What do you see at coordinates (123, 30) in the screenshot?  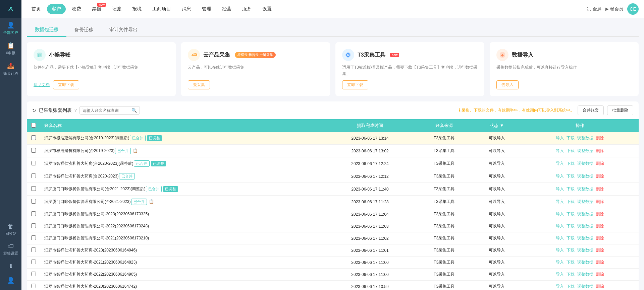 I see `tab-audit-export: 审计文件导出` at bounding box center [123, 30].